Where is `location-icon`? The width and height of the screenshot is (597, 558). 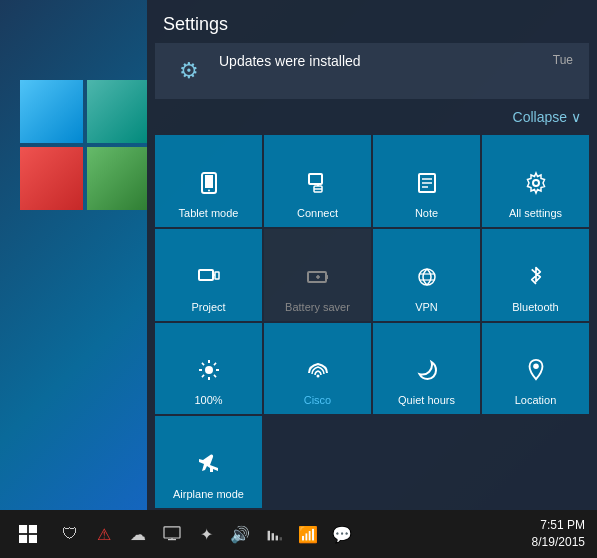
location-icon is located at coordinates (536, 373).